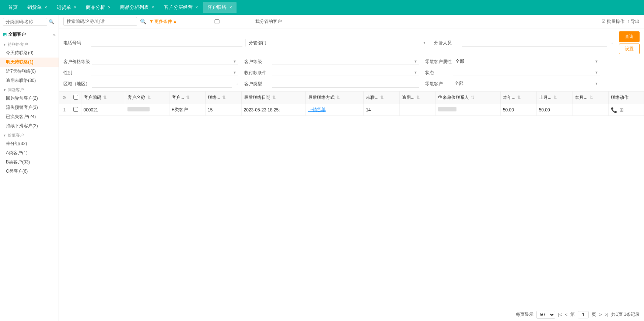 The image size is (644, 321). Describe the element at coordinates (338, 43) in the screenshot. I see `dept-field: 分管部门 ▼` at that location.